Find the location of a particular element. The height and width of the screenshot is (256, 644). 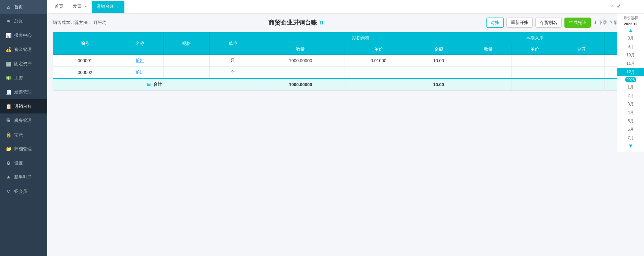

month-3: 3月 is located at coordinates (631, 104).